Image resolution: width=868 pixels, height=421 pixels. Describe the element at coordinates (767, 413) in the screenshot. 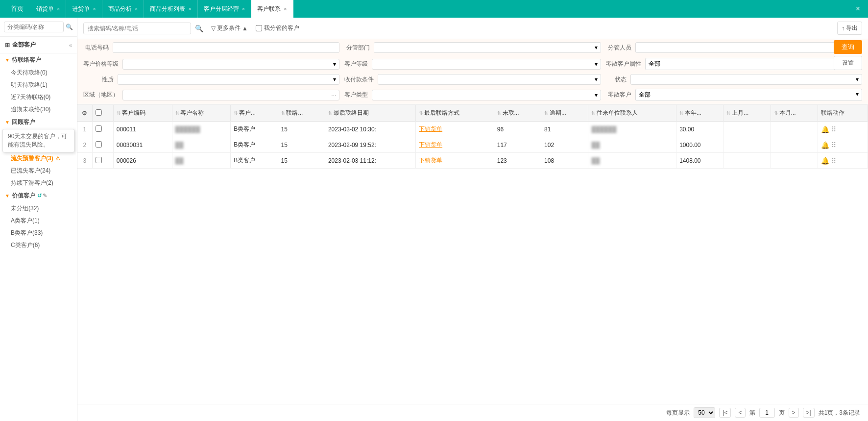

I see `page-number-input` at that location.